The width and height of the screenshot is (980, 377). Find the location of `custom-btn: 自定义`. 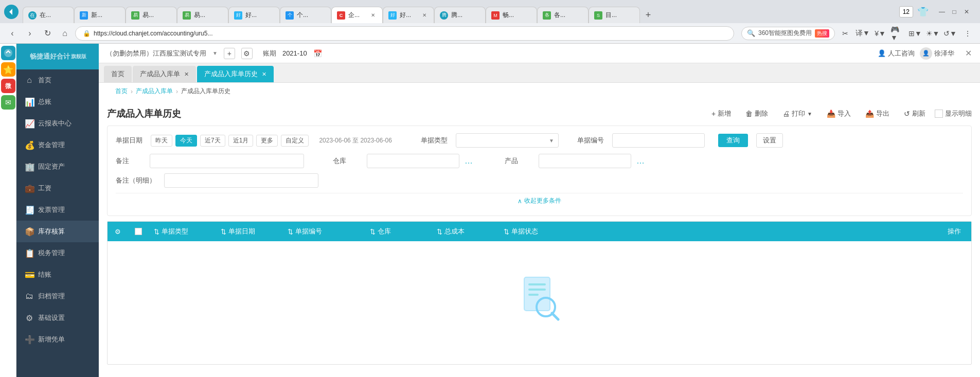

custom-btn: 自定义 is located at coordinates (295, 141).